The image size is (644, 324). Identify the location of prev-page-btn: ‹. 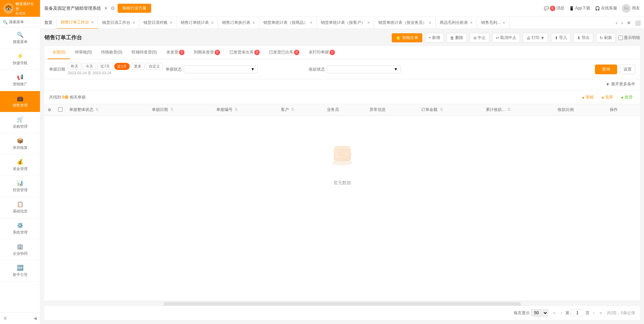
(561, 313).